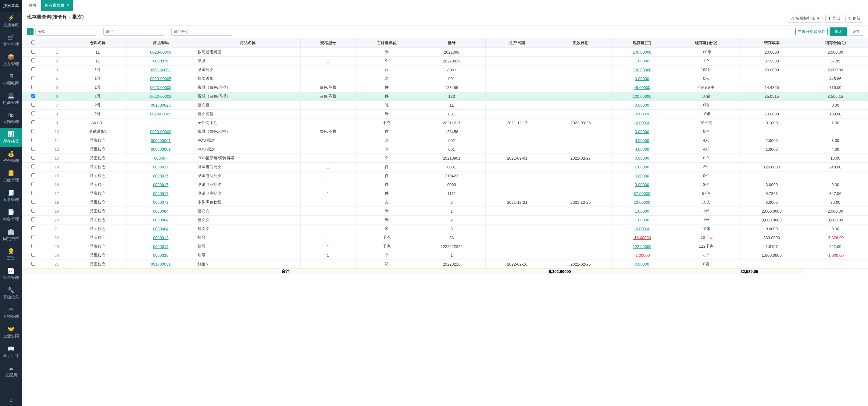  What do you see at coordinates (11, 352) in the screenshot?
I see `sidebar-item-new: 📖 新手引导` at bounding box center [11, 352].